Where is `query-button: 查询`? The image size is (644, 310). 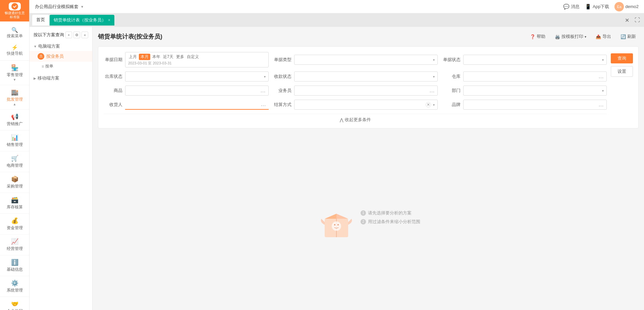
query-button: 查询 is located at coordinates (622, 58).